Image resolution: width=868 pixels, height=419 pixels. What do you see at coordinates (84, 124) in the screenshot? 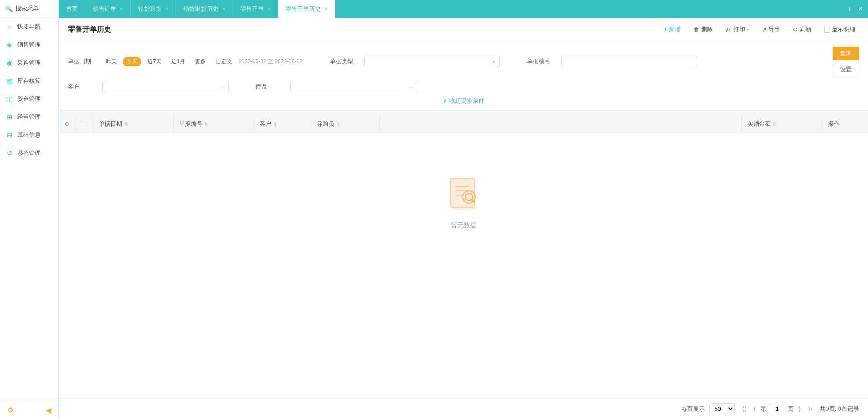
I see `select-all-checkbox` at bounding box center [84, 124].